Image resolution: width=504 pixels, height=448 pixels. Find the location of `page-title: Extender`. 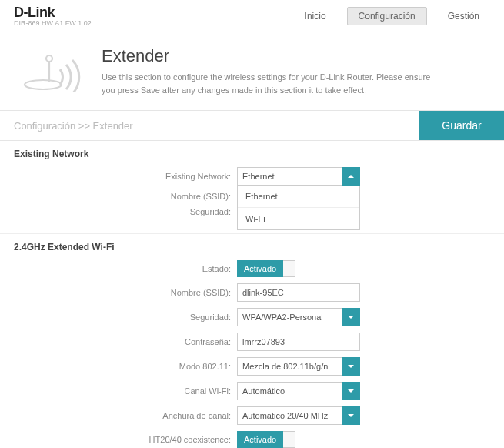

page-title: Extender is located at coordinates (267, 56).